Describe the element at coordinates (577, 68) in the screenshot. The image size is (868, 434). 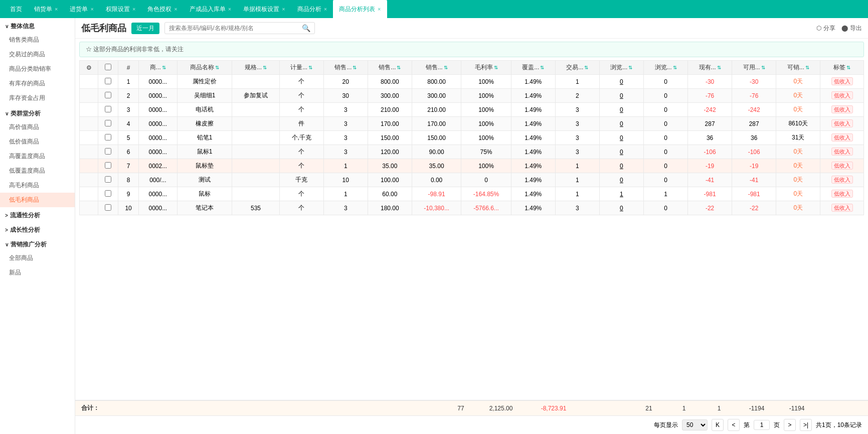
I see `col-trade: 交易...⇅` at that location.